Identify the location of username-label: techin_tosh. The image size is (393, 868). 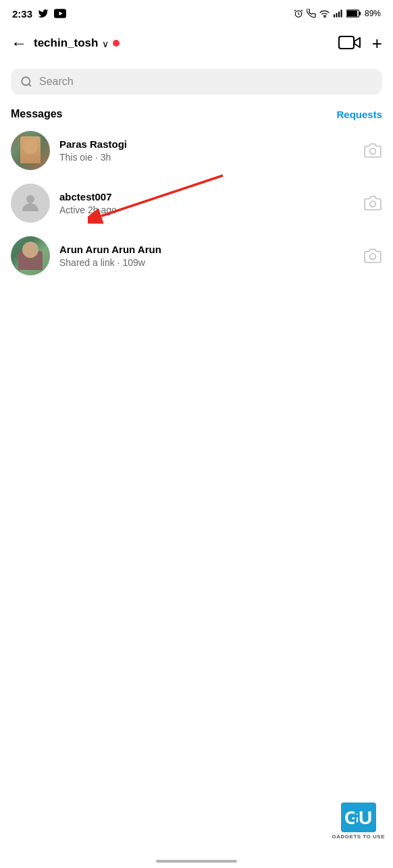
(66, 43).